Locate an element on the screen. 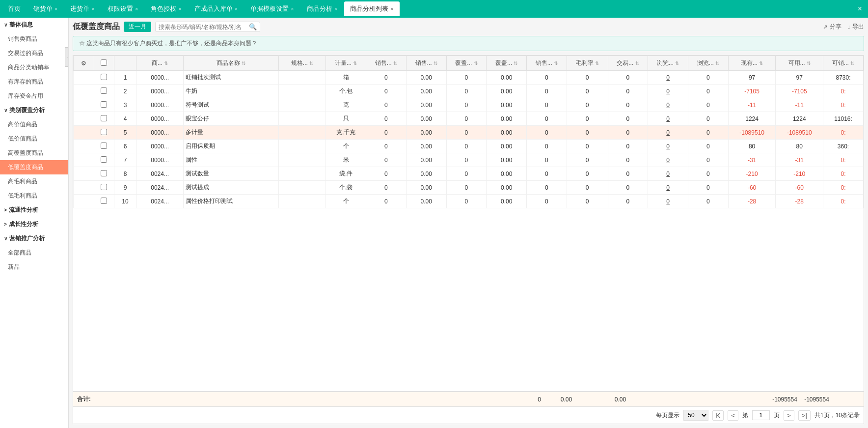 This screenshot has height=428, width=868. close-analysis-list-tab: × is located at coordinates (392, 9).